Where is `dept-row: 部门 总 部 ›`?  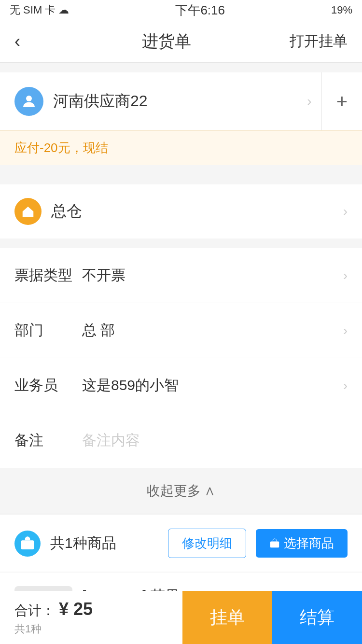 dept-row: 部门 总 部 › is located at coordinates (181, 331).